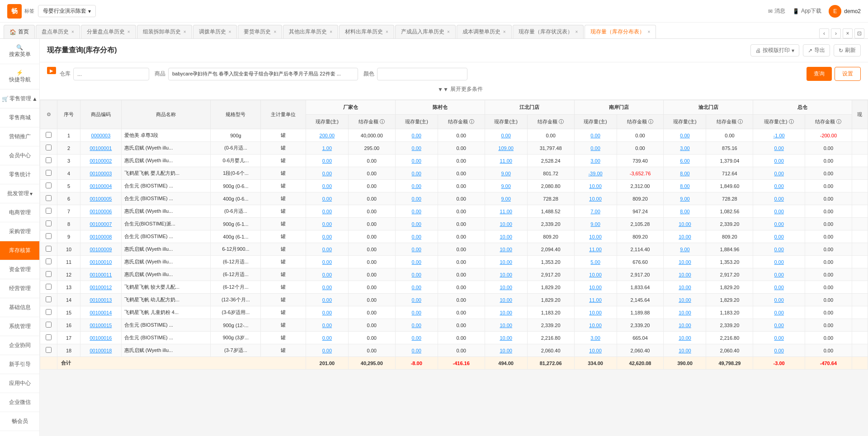  What do you see at coordinates (327, 136) in the screenshot?
I see `factory-stock-link: 200.00` at bounding box center [327, 136].